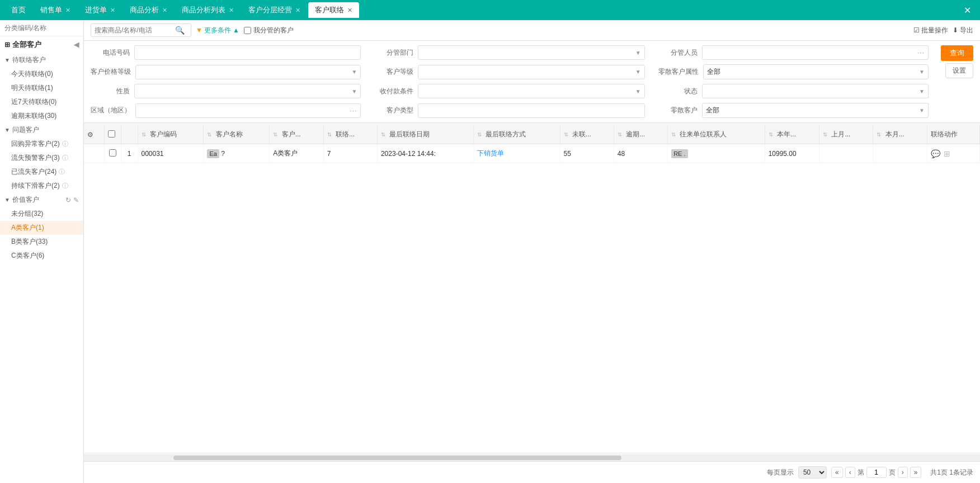 This screenshot has width=980, height=483. What do you see at coordinates (717, 135) in the screenshot?
I see `contact2-col-header: ⇅ 往来单位联系人` at bounding box center [717, 135].